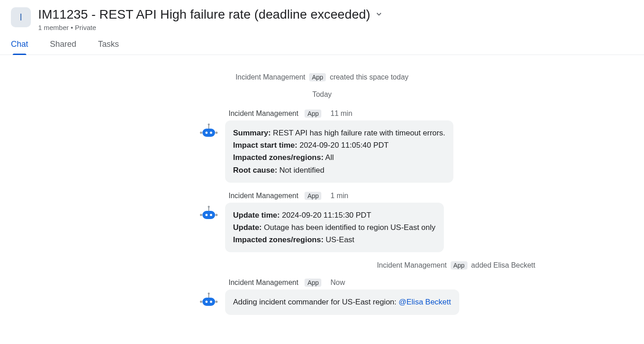  What do you see at coordinates (255, 170) in the screenshot?
I see `field-label: Root cause:` at bounding box center [255, 170].